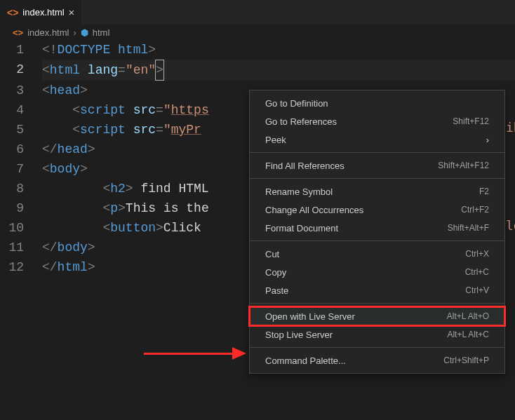  What do you see at coordinates (272, 254) in the screenshot?
I see `menu-item-label: Cut` at bounding box center [272, 254].